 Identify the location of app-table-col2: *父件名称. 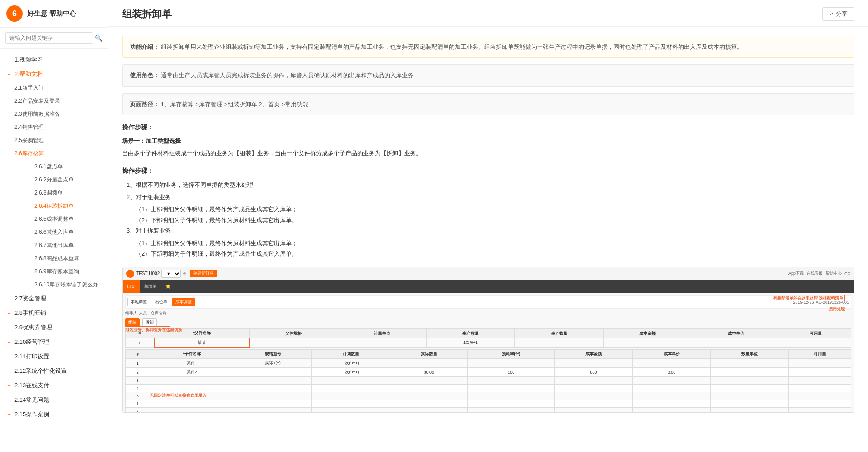
(202, 334).